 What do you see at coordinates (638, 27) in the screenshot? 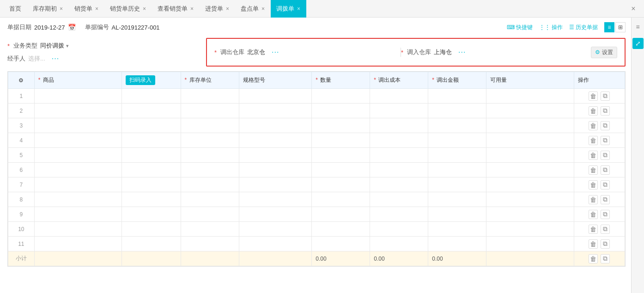
I see `sidebar-list-icon: ≡` at bounding box center [638, 27].